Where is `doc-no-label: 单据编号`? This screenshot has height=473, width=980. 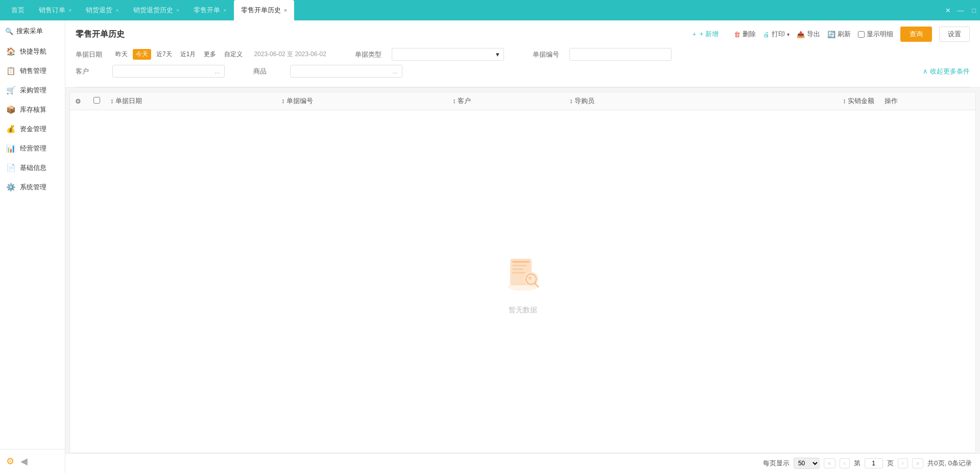 doc-no-label: 单据编号 is located at coordinates (547, 55).